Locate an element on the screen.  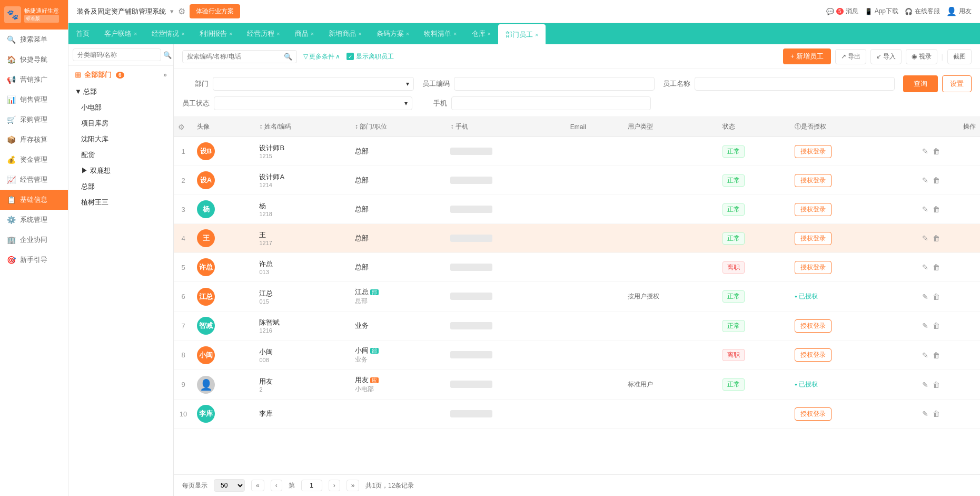
add-employee-button: + 新增员工 is located at coordinates (807, 56).